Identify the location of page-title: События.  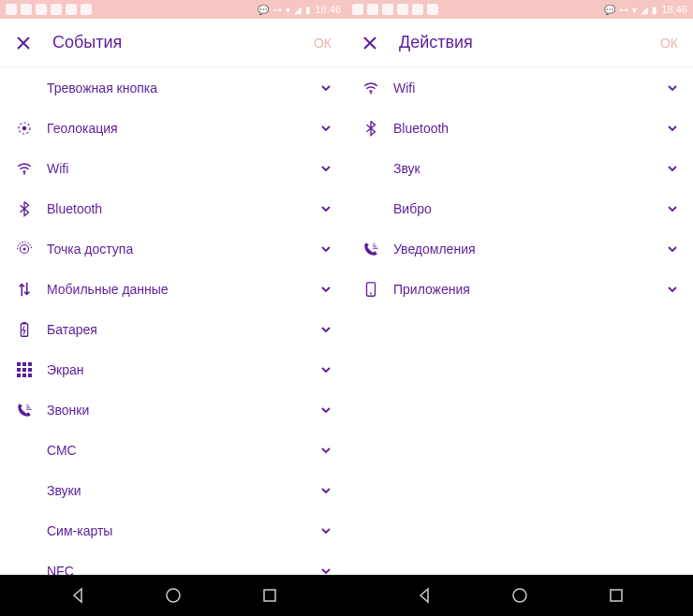
(172, 43).